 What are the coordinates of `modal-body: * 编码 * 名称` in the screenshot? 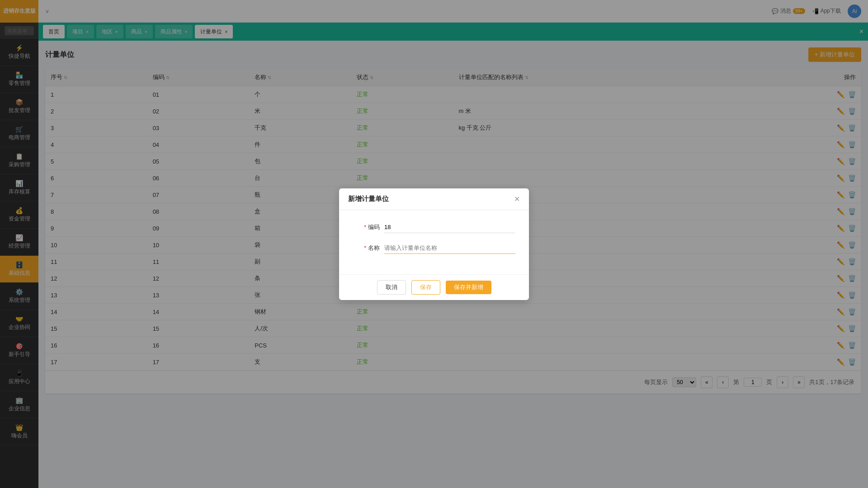 It's located at (434, 242).